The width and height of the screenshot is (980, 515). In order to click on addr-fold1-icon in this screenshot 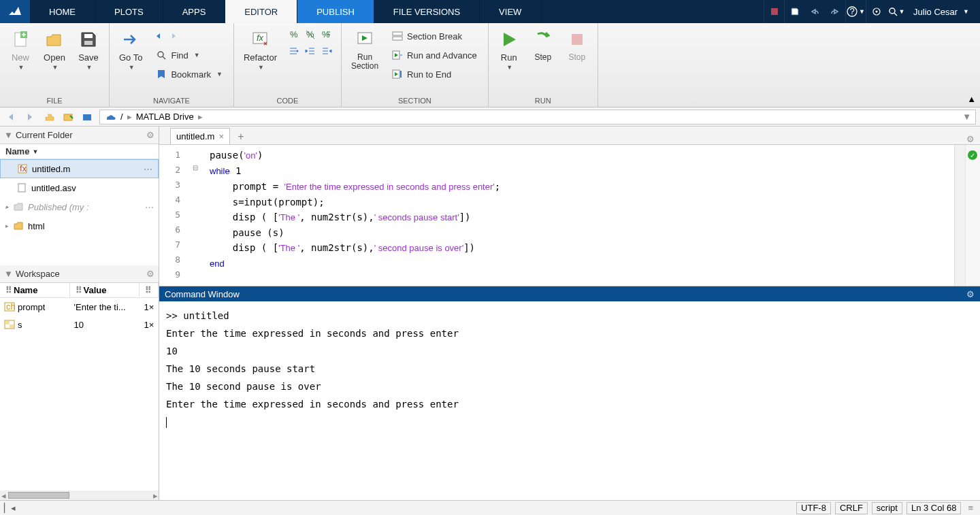, I will do `click(69, 117)`.